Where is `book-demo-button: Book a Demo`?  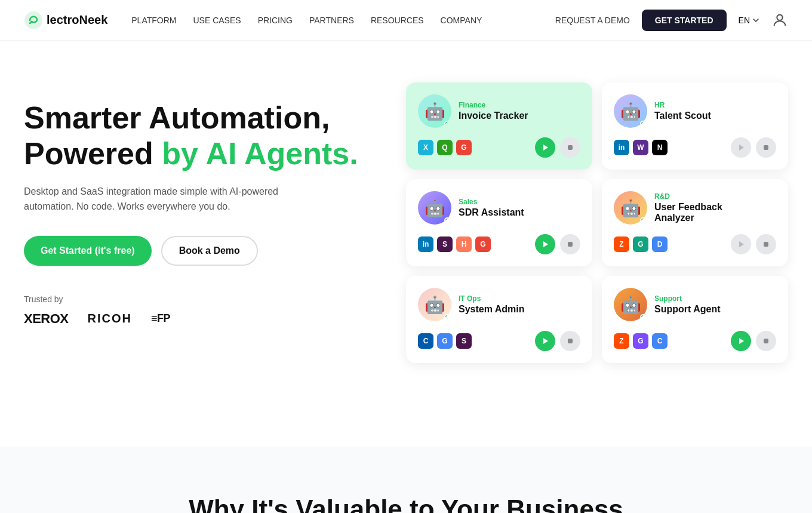
book-demo-button: Book a Demo is located at coordinates (210, 251).